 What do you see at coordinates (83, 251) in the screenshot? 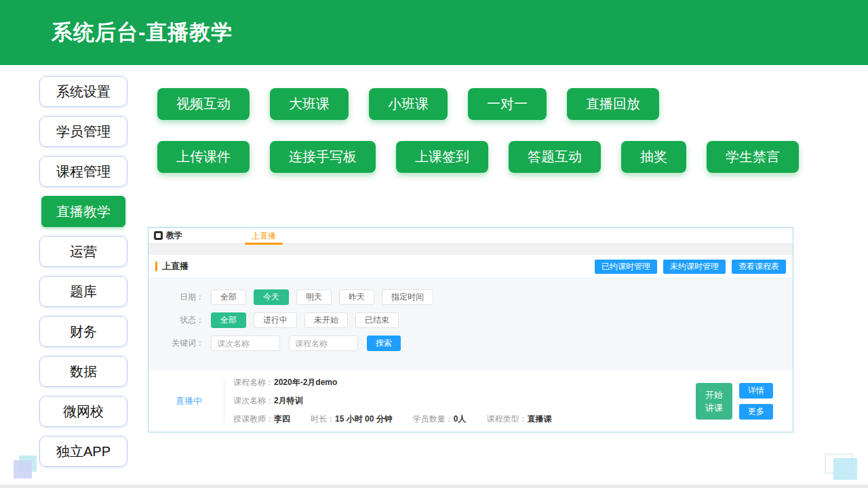
I see `sidebar-item-operations: 运营` at bounding box center [83, 251].